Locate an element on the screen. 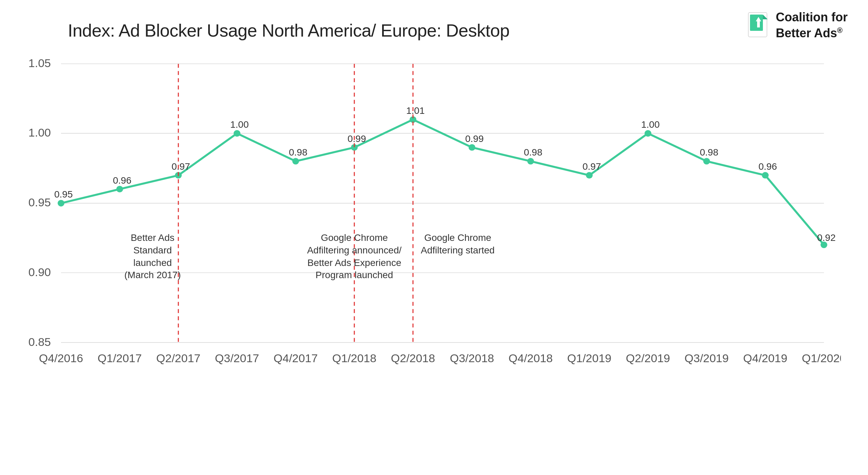  y-label-095: 0.95 is located at coordinates (40, 203).